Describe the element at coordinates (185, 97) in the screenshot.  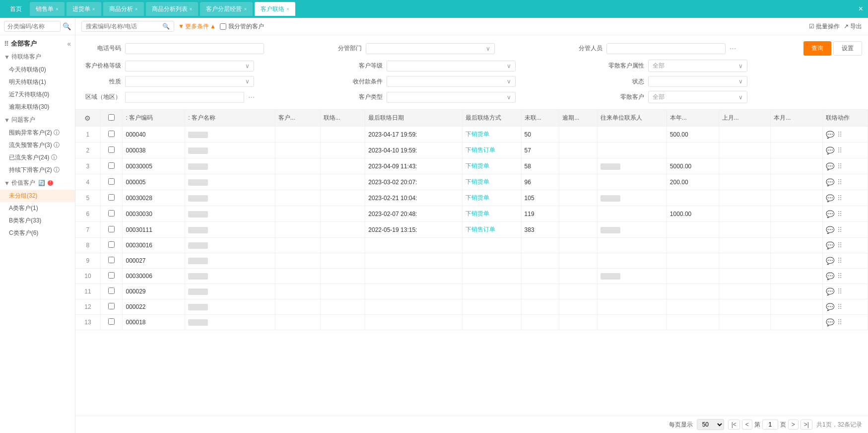
I see `region-input` at that location.